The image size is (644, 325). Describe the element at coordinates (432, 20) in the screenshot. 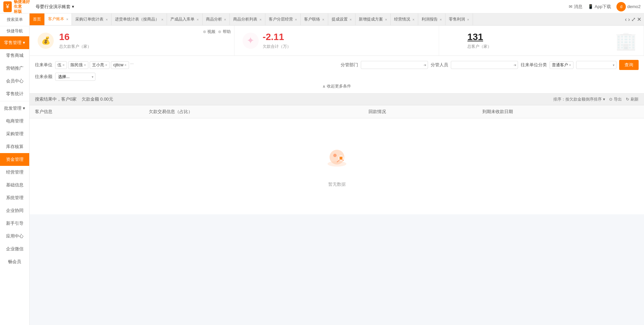

I see `tab-profit-report: 利润报告 ×` at that location.